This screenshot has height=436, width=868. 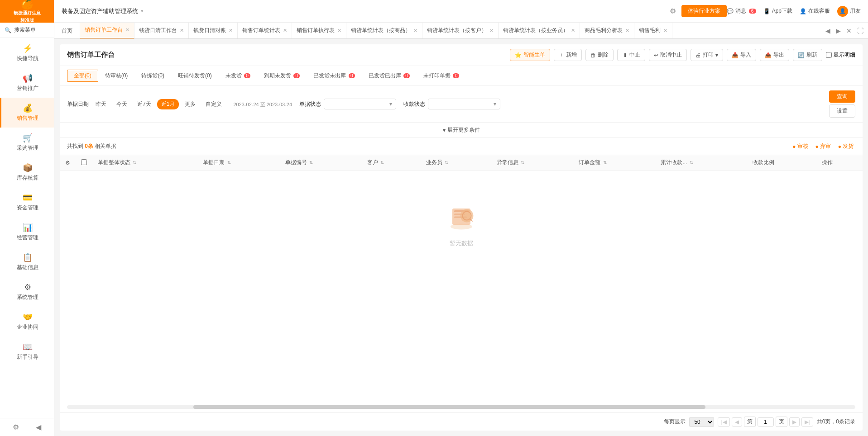 What do you see at coordinates (134, 163) in the screenshot?
I see `col-status-sort-icon: ⇅` at bounding box center [134, 163].